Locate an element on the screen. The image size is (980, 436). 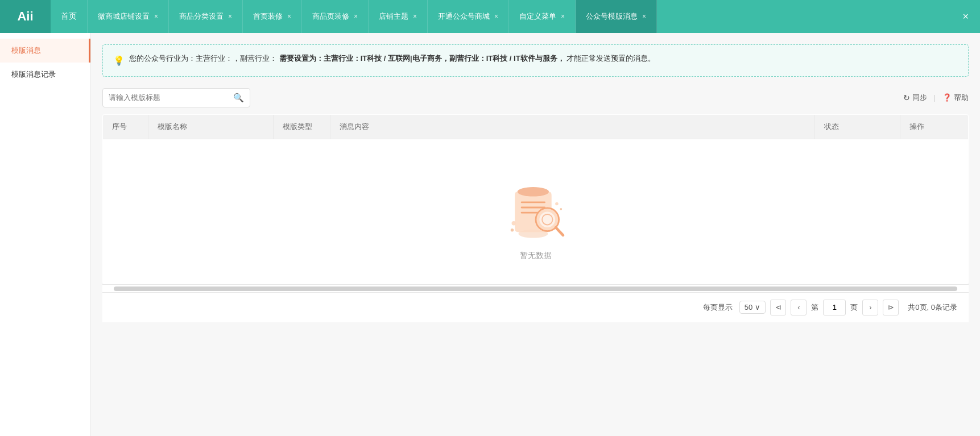
toolbar-right: ↻ 同步 | ❓ 帮助 is located at coordinates (936, 98).